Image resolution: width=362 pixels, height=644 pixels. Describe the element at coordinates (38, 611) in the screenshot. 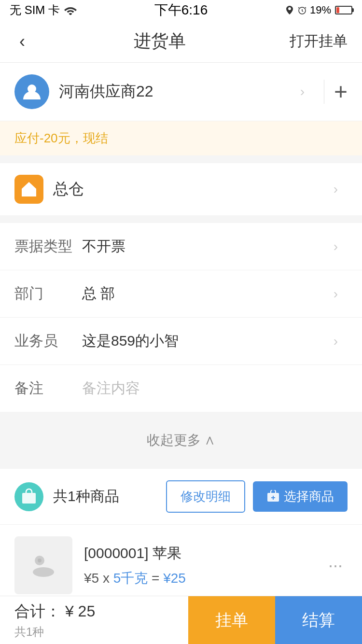

I see `total-label: 合计：` at that location.